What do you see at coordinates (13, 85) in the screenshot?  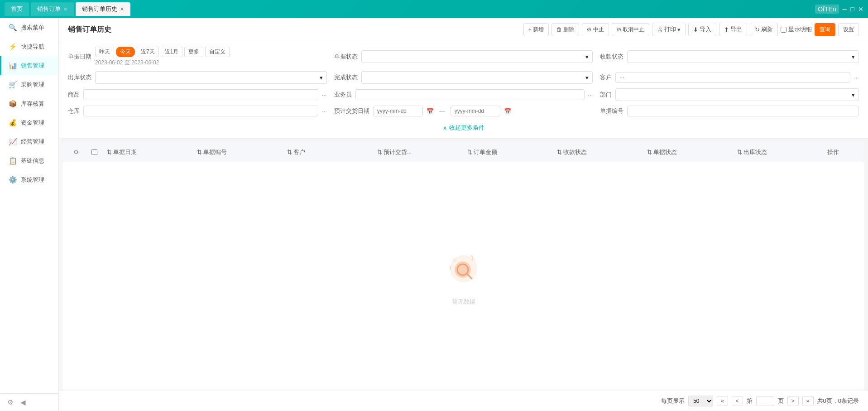 I see `purchase-mgmt-icon: 🛒` at bounding box center [13, 85].